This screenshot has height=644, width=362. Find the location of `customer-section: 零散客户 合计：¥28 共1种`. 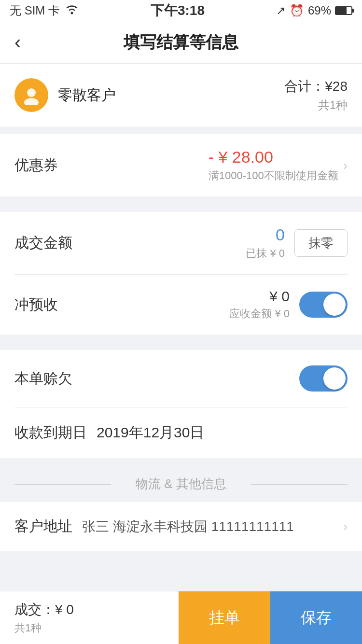

customer-section: 零散客户 合计：¥28 共1种 is located at coordinates (181, 95).